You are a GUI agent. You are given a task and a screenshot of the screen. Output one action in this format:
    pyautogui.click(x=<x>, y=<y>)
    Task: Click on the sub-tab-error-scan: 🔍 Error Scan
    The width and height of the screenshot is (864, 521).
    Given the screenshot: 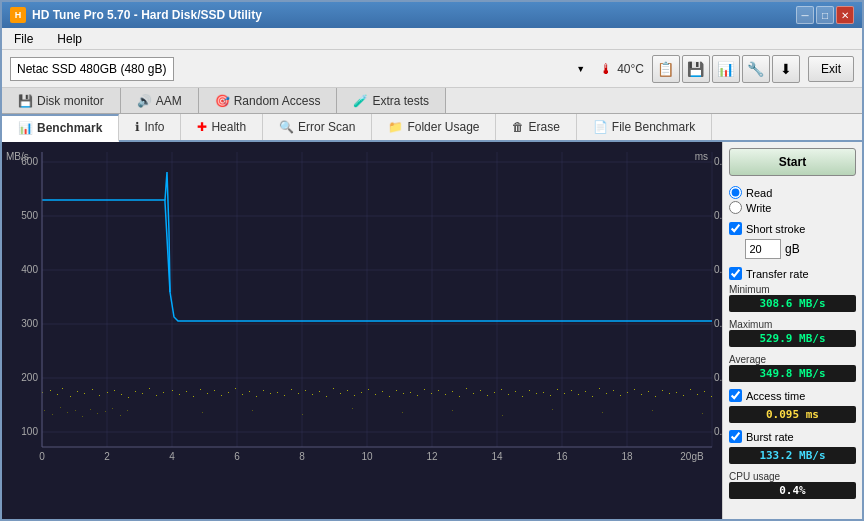 What is the action you would take?
    pyautogui.click(x=318, y=127)
    